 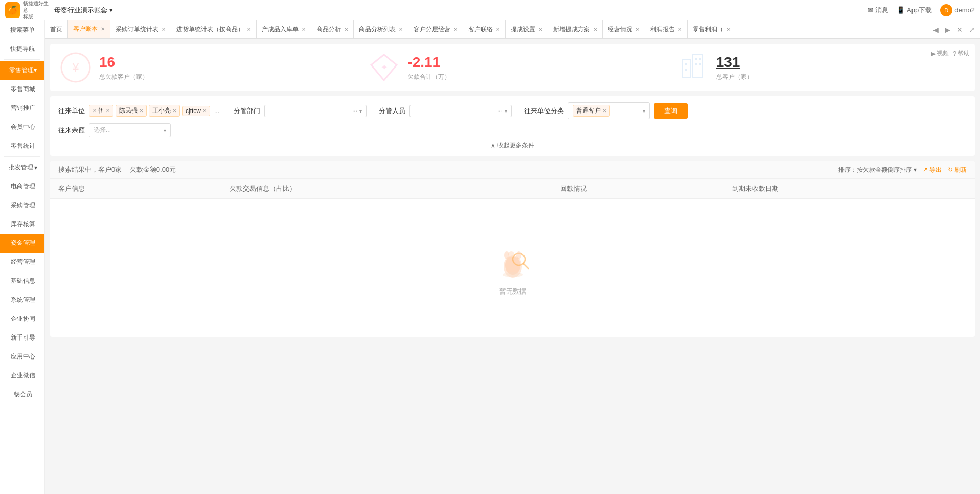 What do you see at coordinates (523, 30) in the screenshot?
I see `tab-label: 提成设置` at bounding box center [523, 30].